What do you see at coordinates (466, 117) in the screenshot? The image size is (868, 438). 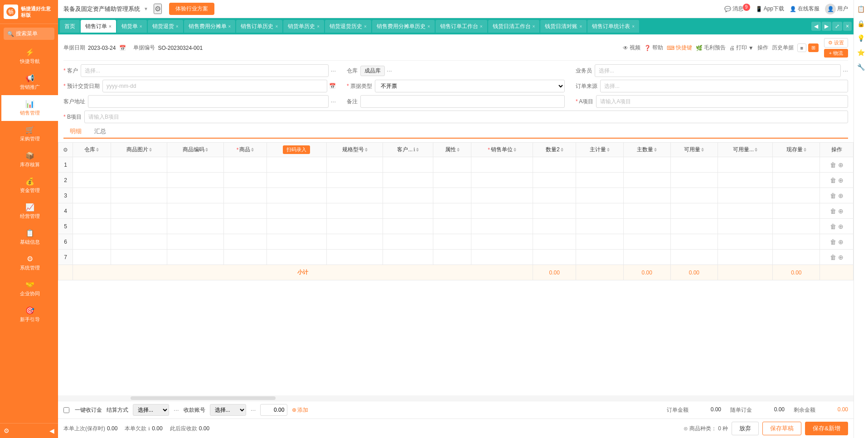 I see `b-project-input` at bounding box center [466, 117].